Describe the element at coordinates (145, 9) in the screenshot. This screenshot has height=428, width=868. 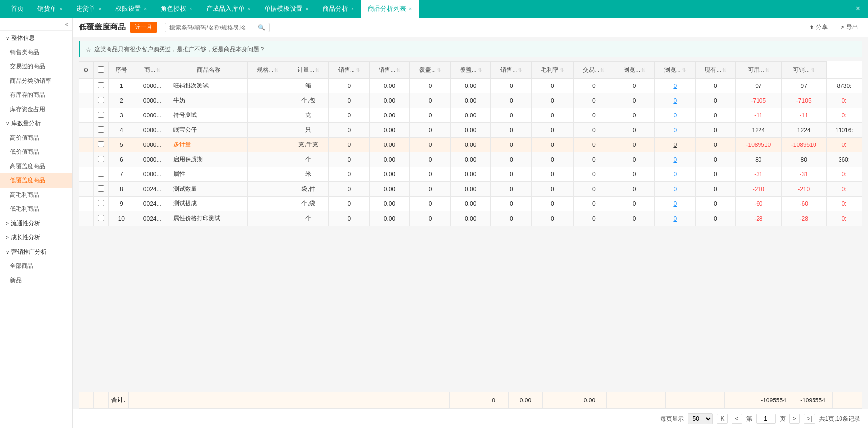
I see `nav-permission-close: ×` at that location.